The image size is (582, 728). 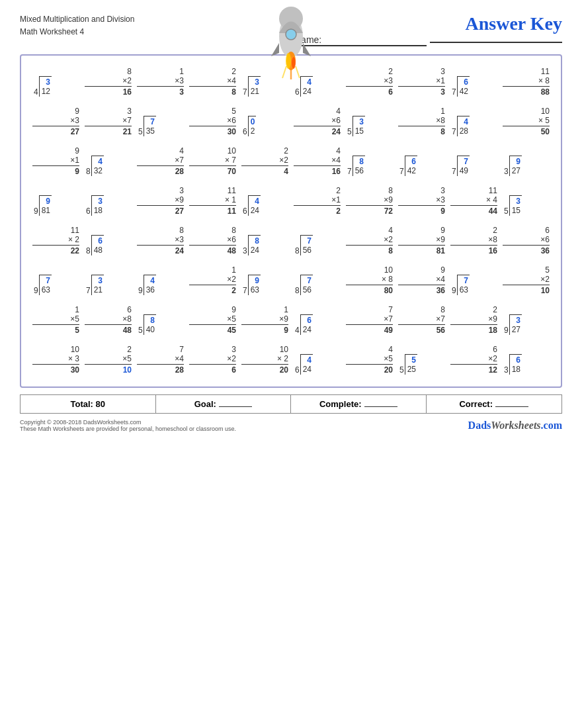 I want to click on copyright-line2: These Math Worksheets are provided for p…, so click(x=128, y=429).